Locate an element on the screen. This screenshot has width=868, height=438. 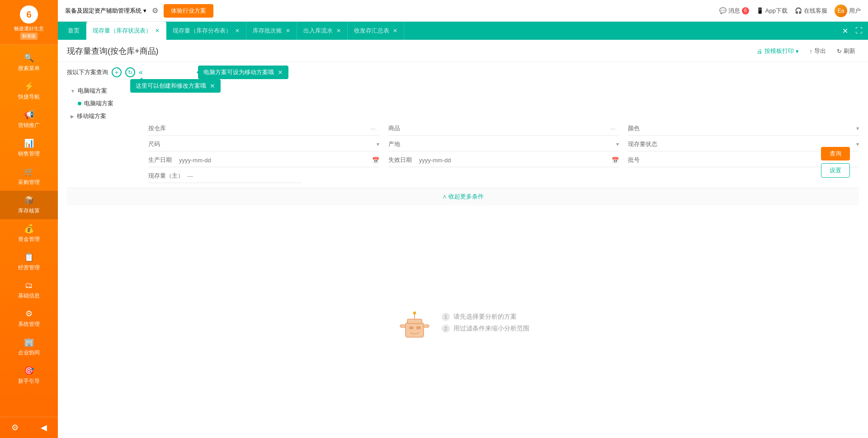
dropdown-icon: ▾ is located at coordinates (145, 11).